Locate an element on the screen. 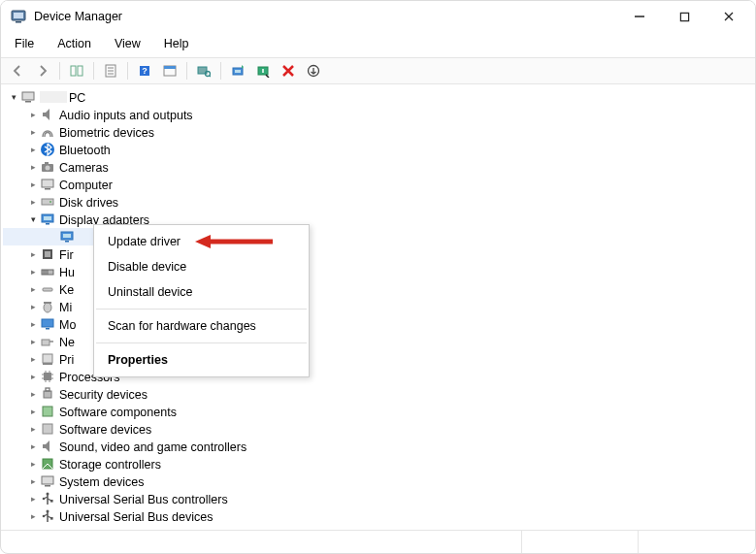 The width and height of the screenshot is (756, 554). add-legacy-button is located at coordinates (313, 71).